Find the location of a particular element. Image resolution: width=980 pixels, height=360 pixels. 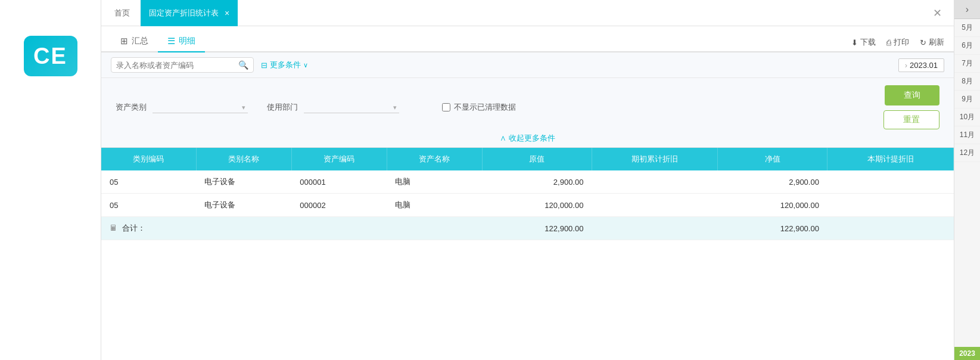

col-header-asset-name: 资产名称 is located at coordinates (434, 159).